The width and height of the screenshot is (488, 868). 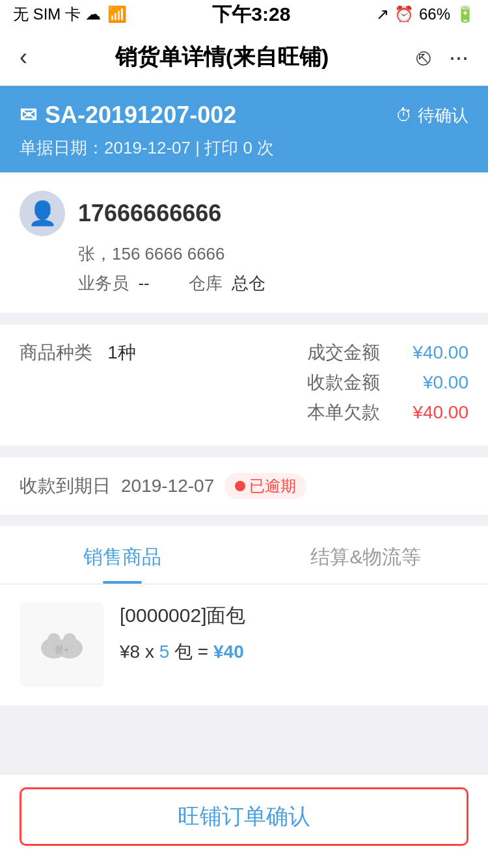 I want to click on nav-bar: ‹ 销货单详情(来自旺铺) ⎋ ···, so click(x=244, y=57).